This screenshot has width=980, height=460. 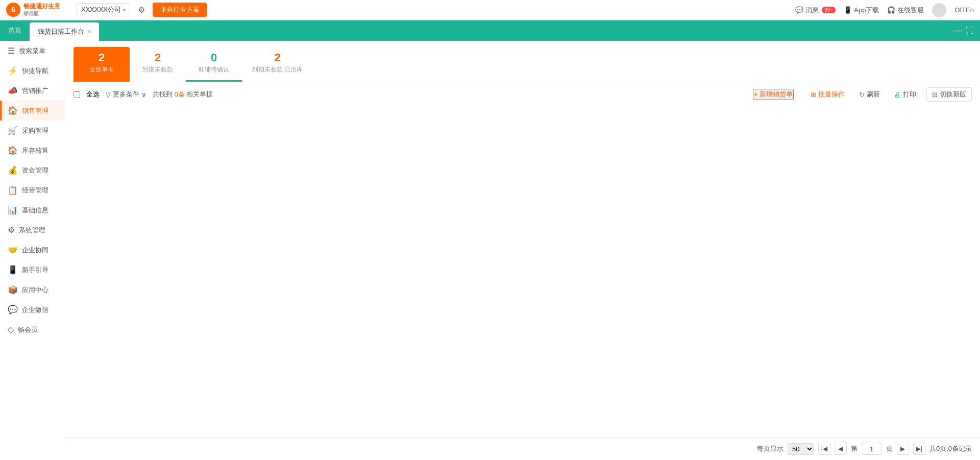 What do you see at coordinates (828, 94) in the screenshot?
I see `batch-operation-button: ⊞ 批量操作` at bounding box center [828, 94].